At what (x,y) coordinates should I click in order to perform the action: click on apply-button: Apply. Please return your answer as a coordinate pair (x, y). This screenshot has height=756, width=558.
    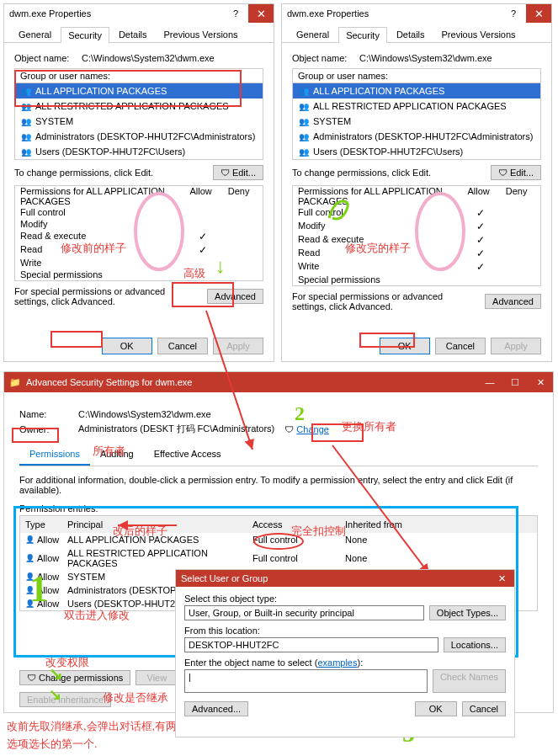
    Looking at the image, I should click on (238, 346).